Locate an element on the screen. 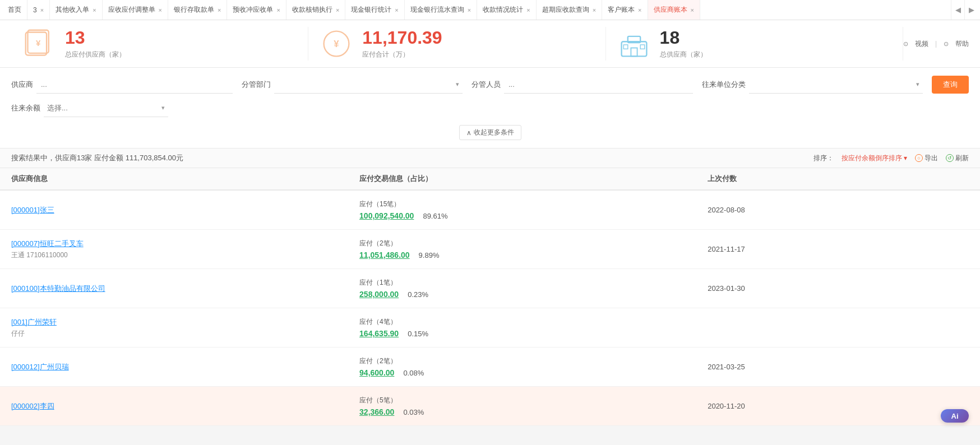  refresh-action: ↺ 刷新 is located at coordinates (958, 158).